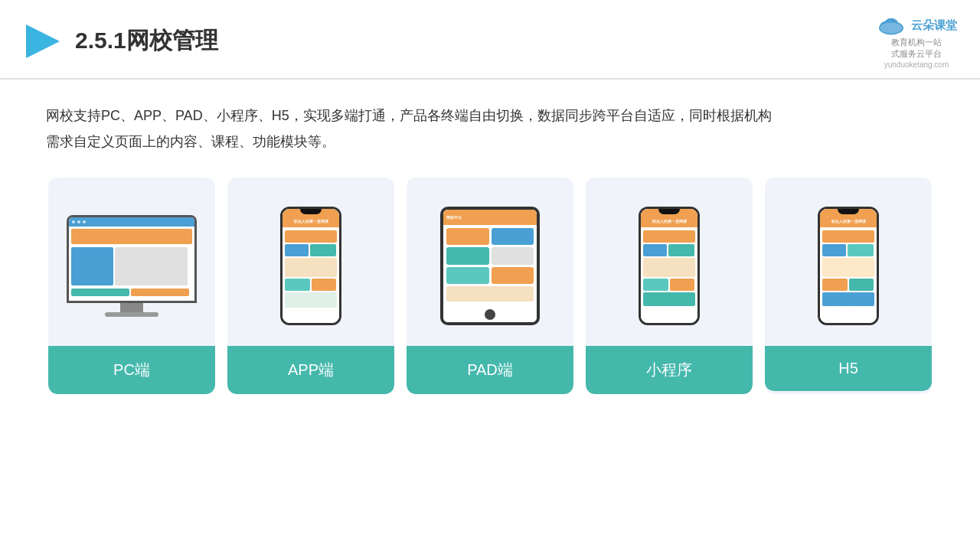 This screenshot has height=551, width=980. Describe the element at coordinates (132, 266) in the screenshot. I see `device-pc` at that location.